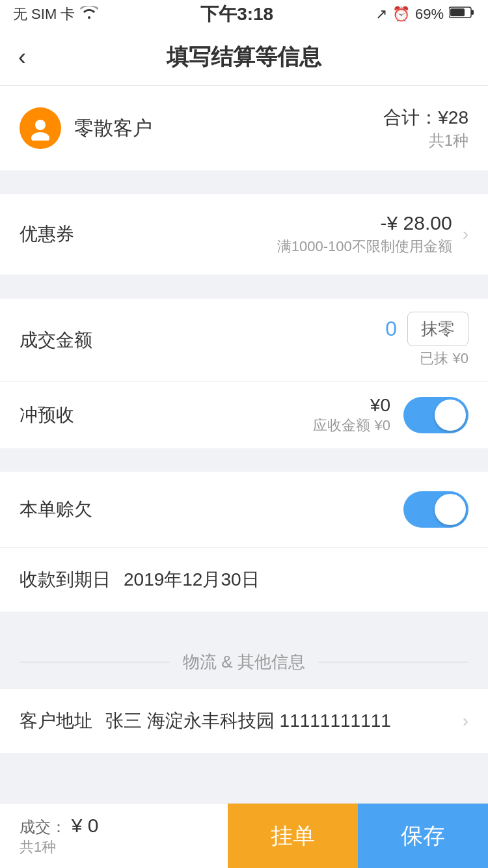 The height and width of the screenshot is (868, 488). Describe the element at coordinates (47, 415) in the screenshot. I see `prepayment-label: 冲预收` at that location.